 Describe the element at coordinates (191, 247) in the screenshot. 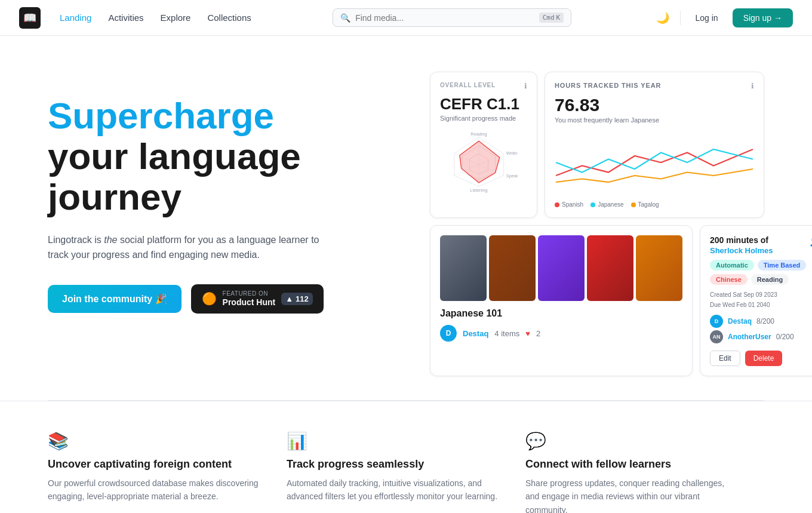

I see `hero-subtitle: Lingotrack is the social platform for yo…` at that location.